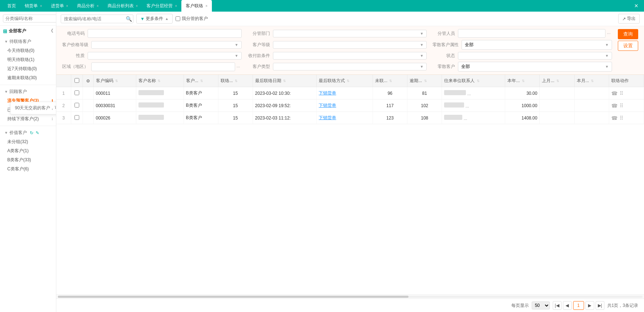 The width and height of the screenshot is (644, 312). I want to click on row-2-num: 2, so click(64, 106).